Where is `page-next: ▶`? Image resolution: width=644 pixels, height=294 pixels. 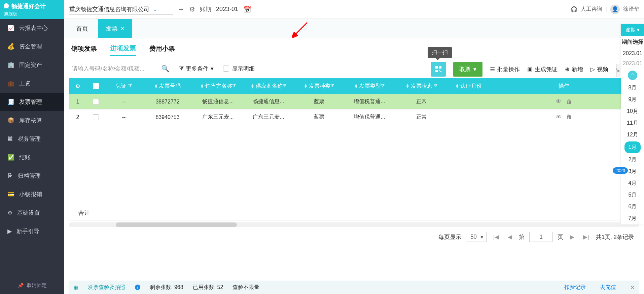
page-next: ▶ is located at coordinates (572, 237).